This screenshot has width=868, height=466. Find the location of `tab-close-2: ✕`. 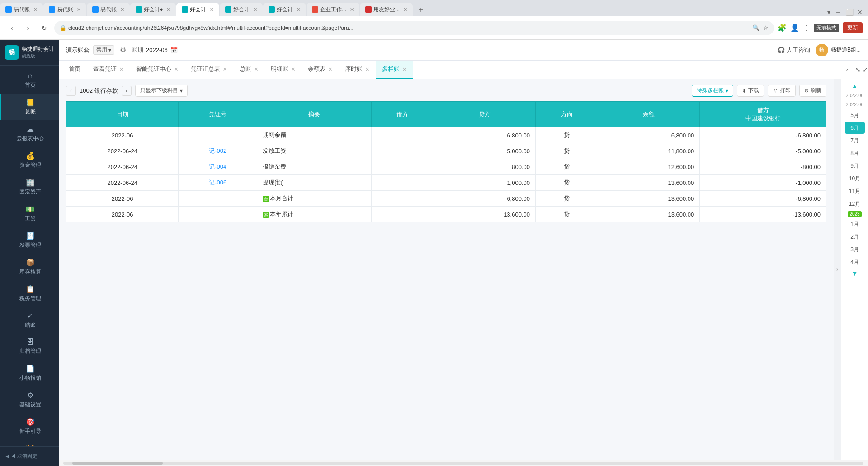

tab-close-2: ✕ is located at coordinates (79, 10).